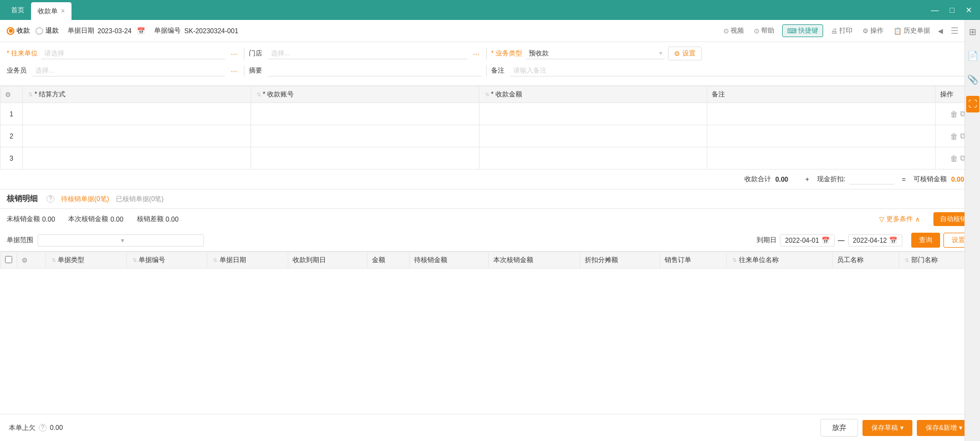  Describe the element at coordinates (875, 240) in the screenshot. I see `date-end-input: 2022-04-12 📅` at that location.